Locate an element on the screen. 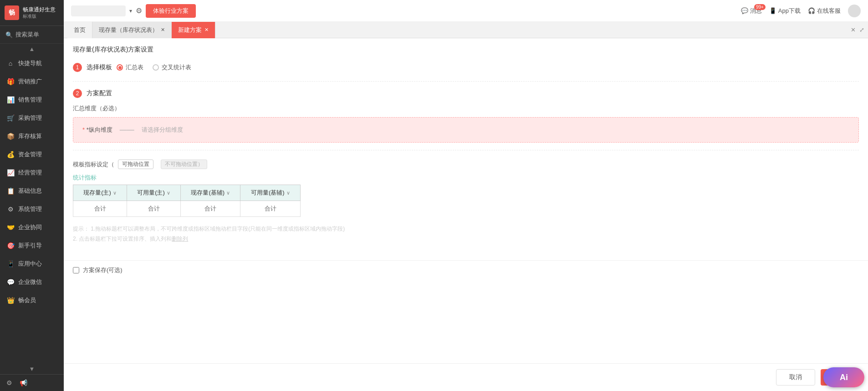 The width and height of the screenshot is (868, 391). radio-summary-circle is located at coordinates (120, 67).